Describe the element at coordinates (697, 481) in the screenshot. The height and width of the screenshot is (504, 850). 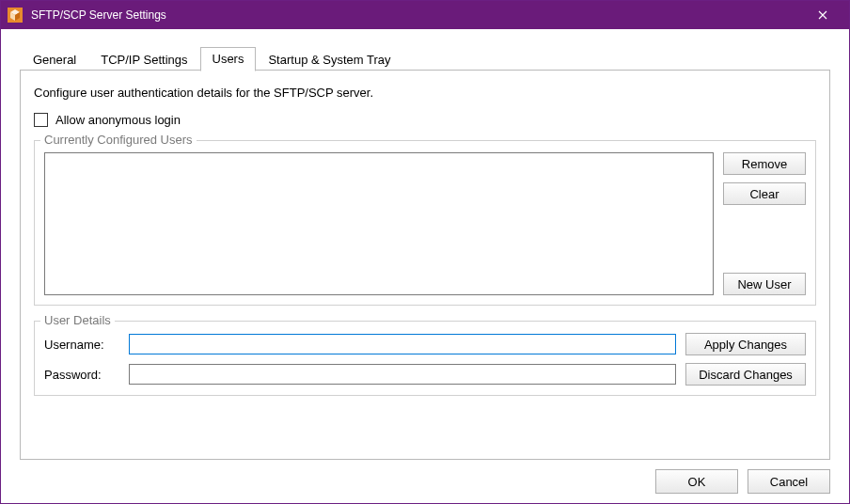
I see `ok-button: OK` at that location.